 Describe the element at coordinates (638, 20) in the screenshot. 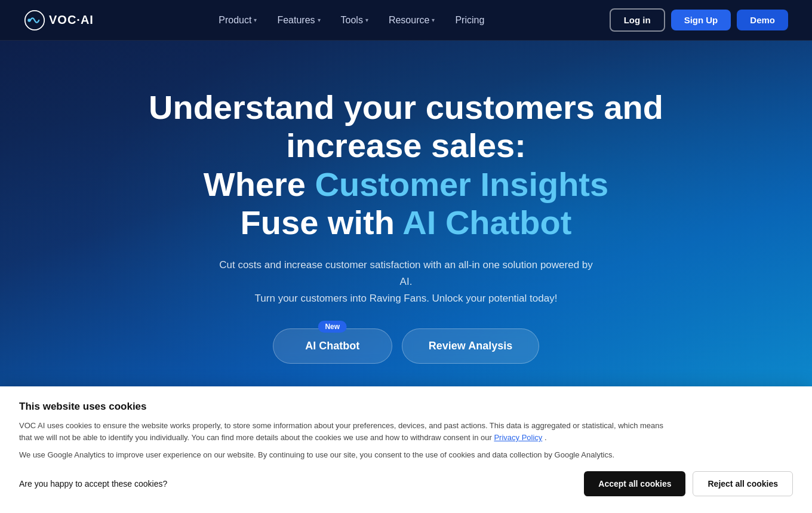

I see `login-button: Log in` at that location.